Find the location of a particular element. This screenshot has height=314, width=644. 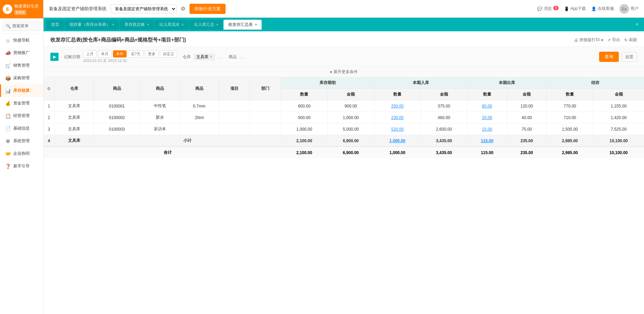

tab-batch: 库存批次账 × is located at coordinates (137, 24).